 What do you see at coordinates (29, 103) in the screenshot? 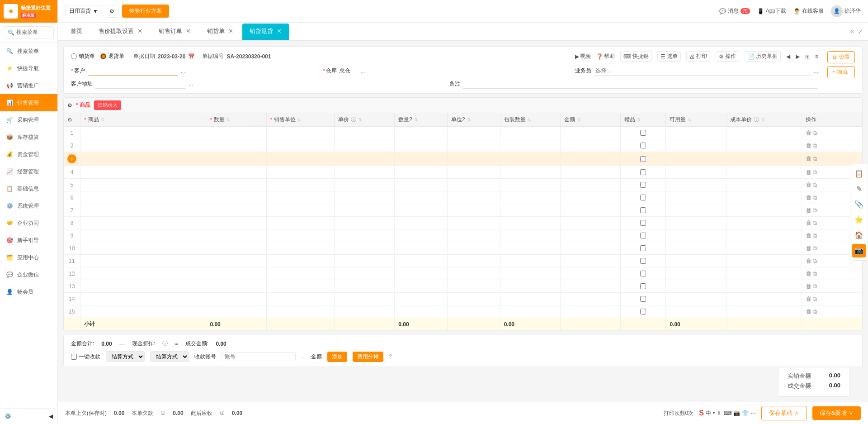
I see `sidebar-item-sales: 📊销售管理` at bounding box center [29, 103].